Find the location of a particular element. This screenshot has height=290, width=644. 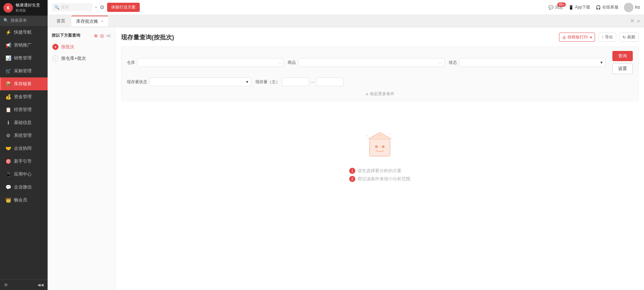

app-download-btn: 📱 App下载 is located at coordinates (579, 7).